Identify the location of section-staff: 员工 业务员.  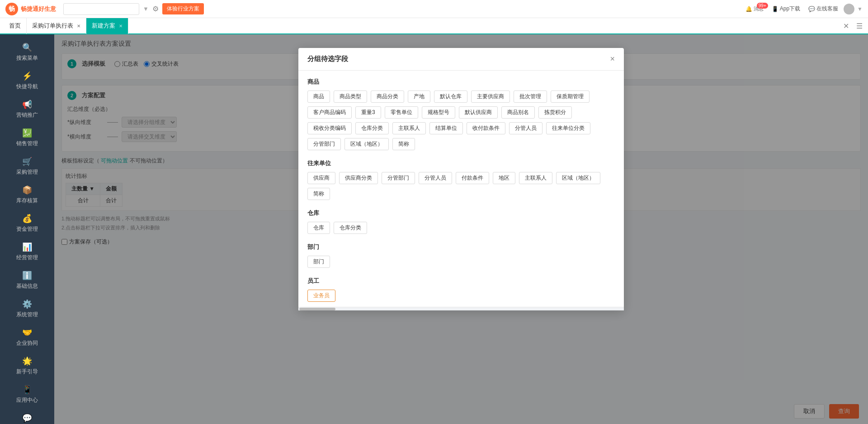
(461, 290).